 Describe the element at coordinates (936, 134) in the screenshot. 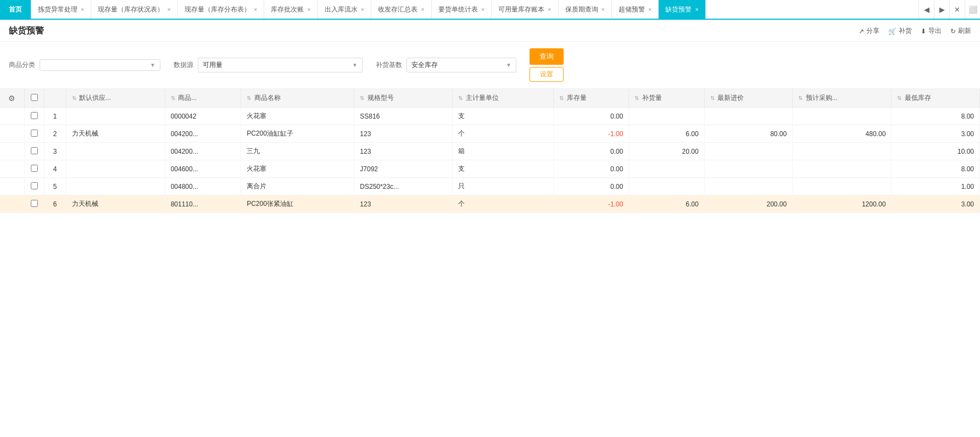

I see `row-min-stock-cell: 3.00` at that location.